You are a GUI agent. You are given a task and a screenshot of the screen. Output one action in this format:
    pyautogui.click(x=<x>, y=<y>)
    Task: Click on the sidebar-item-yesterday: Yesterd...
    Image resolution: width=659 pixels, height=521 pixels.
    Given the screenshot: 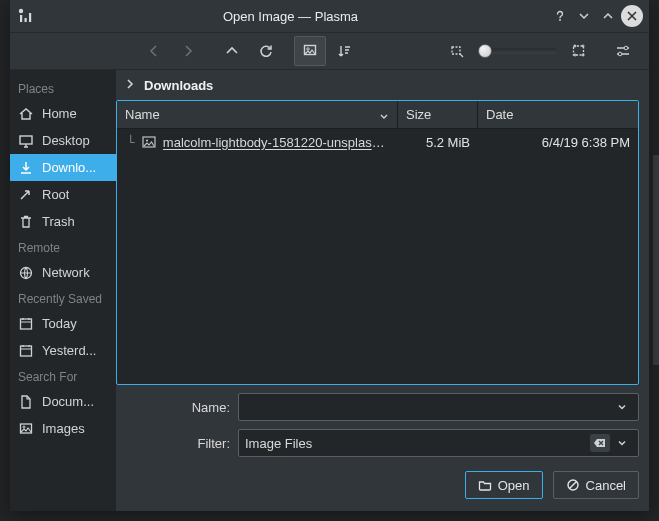 What is the action you would take?
    pyautogui.click(x=63, y=350)
    